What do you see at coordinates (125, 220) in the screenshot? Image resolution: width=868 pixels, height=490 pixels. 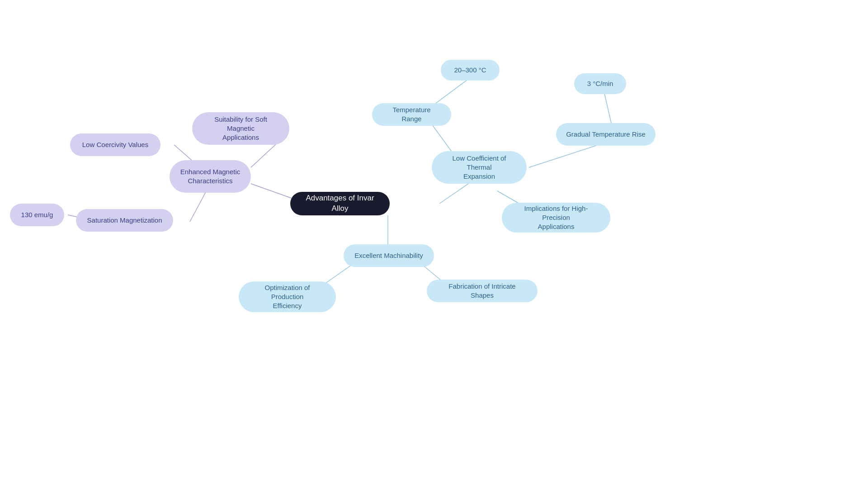 I see `saturation-node: Saturation Magnetization` at bounding box center [125, 220].